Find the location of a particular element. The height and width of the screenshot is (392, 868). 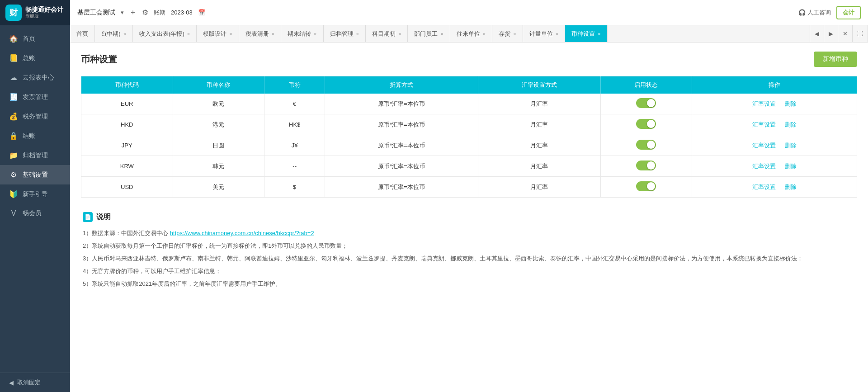

sidebar-item-archive: 📁归档管理 is located at coordinates (35, 156).